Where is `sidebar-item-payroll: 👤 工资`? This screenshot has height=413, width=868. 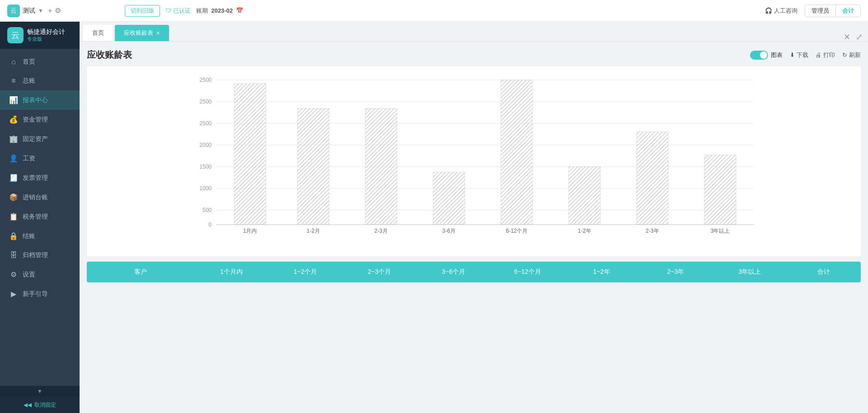 sidebar-item-payroll: 👤 工资 is located at coordinates (40, 158).